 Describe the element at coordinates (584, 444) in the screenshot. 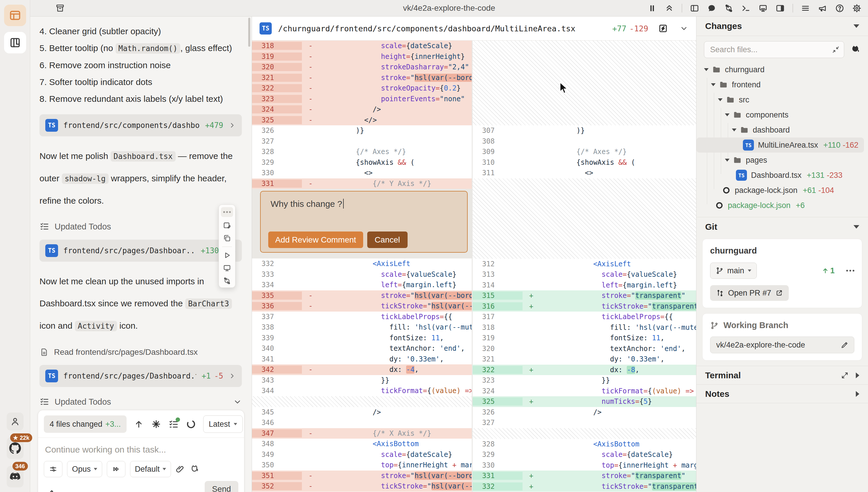

I see `diff-line: 328 <AxisBottom` at that location.